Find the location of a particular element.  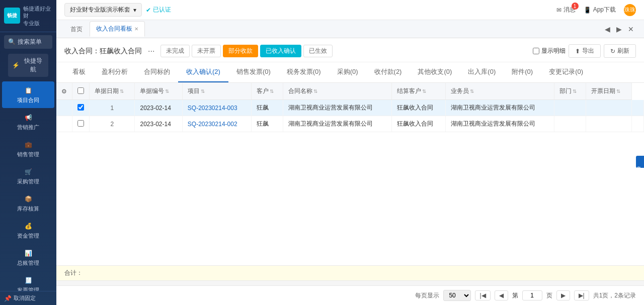

row-num: 1 is located at coordinates (112, 108).